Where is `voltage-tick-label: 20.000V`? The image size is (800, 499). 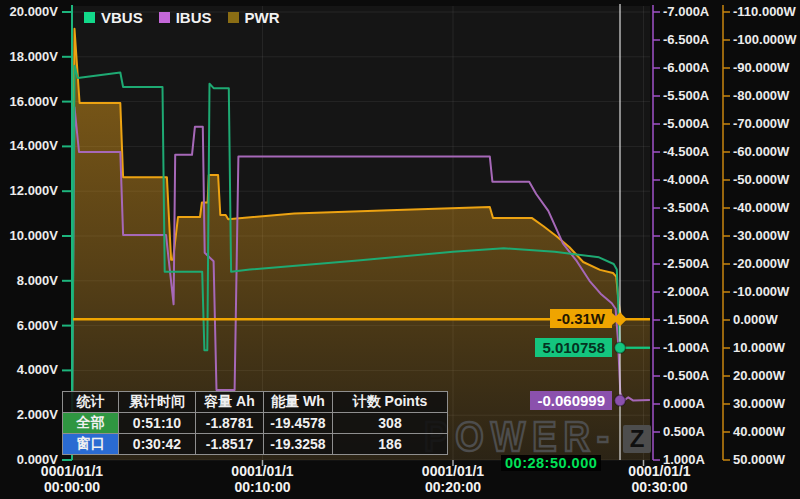
voltage-tick-label: 20.000V is located at coordinates (29, 12).